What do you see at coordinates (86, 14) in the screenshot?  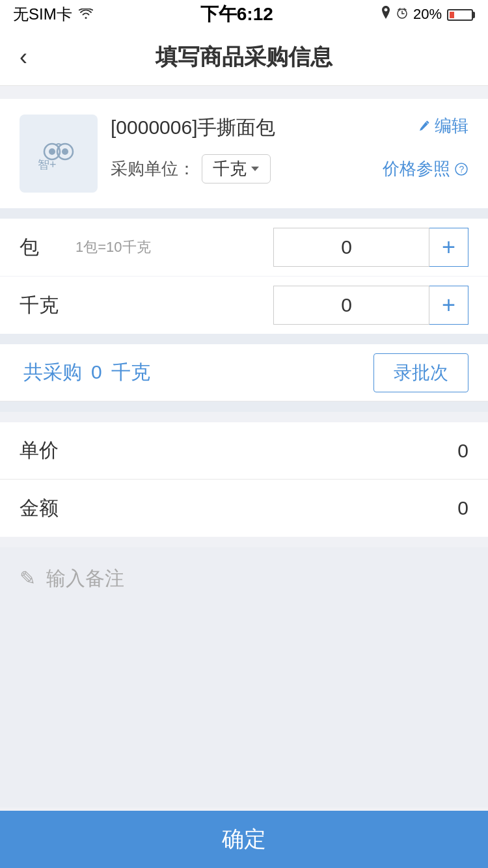 I see `wifi-icon` at bounding box center [86, 14].